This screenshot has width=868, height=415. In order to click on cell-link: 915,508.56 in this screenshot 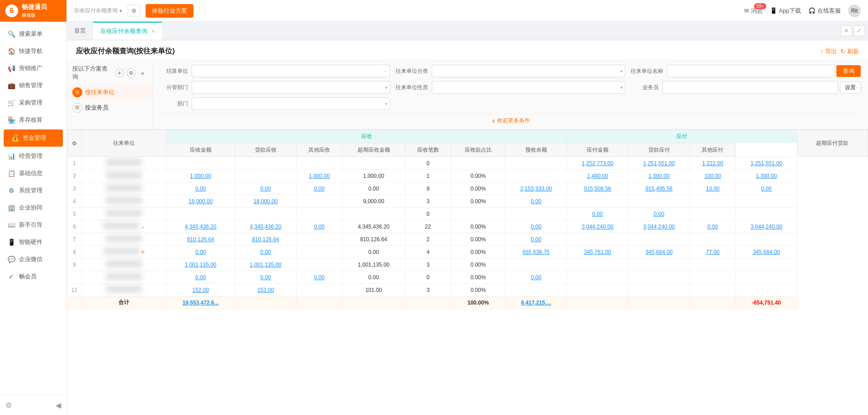, I will do `click(598, 189)`.